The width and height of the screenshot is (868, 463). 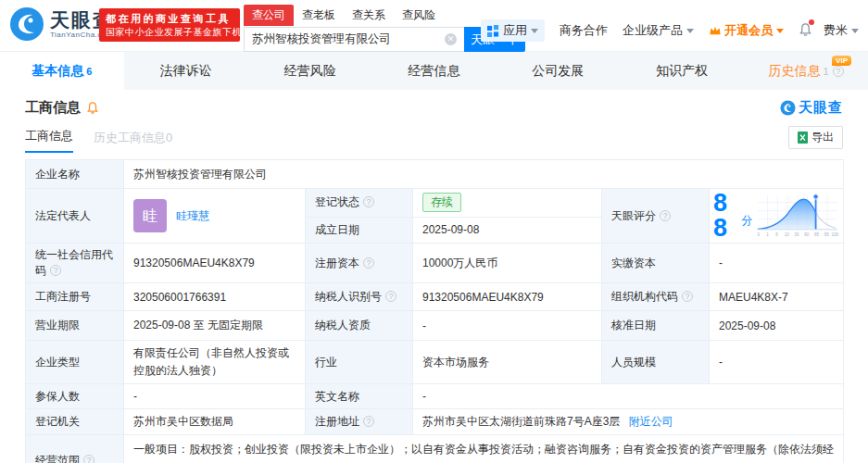 I want to click on enterprise-products-menu: 企业级产品, so click(x=658, y=31).